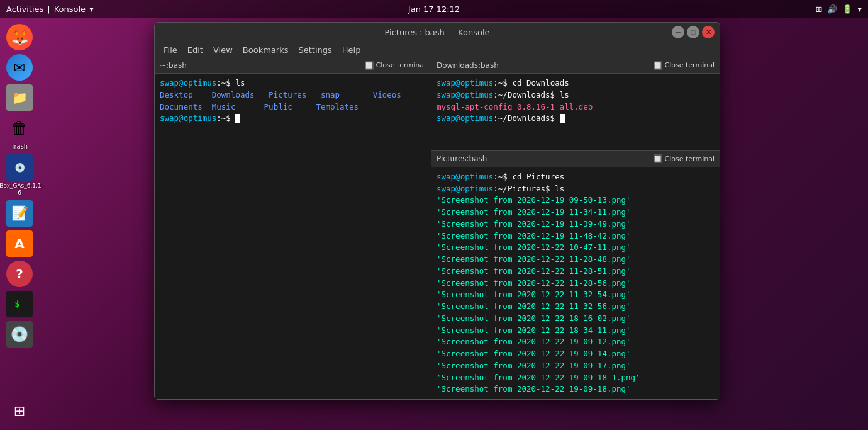 This screenshot has width=868, height=430. Describe the element at coordinates (174, 65) in the screenshot. I see `pane-left-title: ~:bash` at that location.